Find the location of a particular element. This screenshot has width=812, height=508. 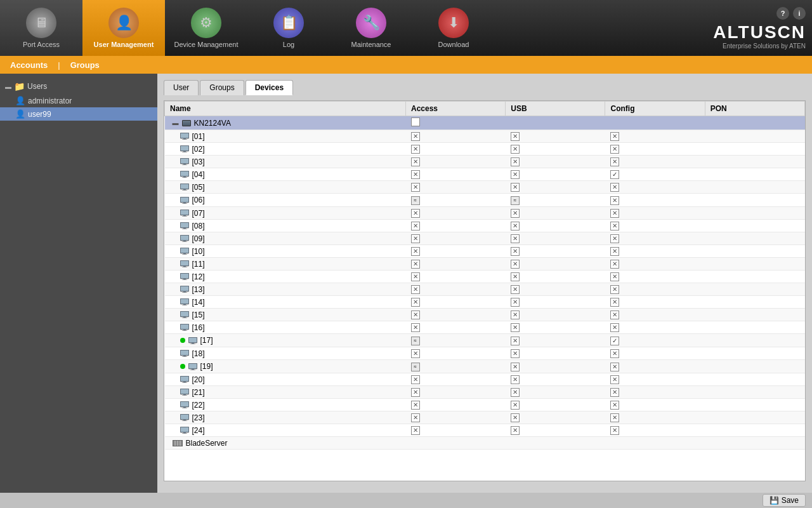

usb-checkbox: ≈ is located at coordinates (515, 201).